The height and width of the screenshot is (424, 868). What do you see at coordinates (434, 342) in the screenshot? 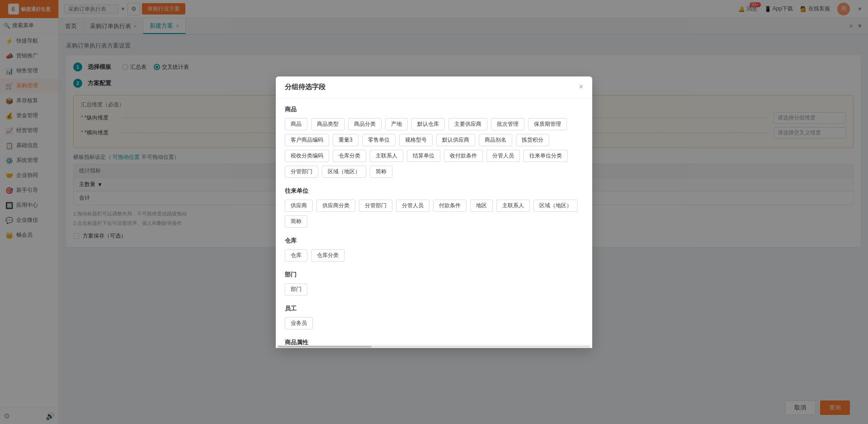
I see `field-group-product-attr-title: 商品属性` at bounding box center [434, 342].